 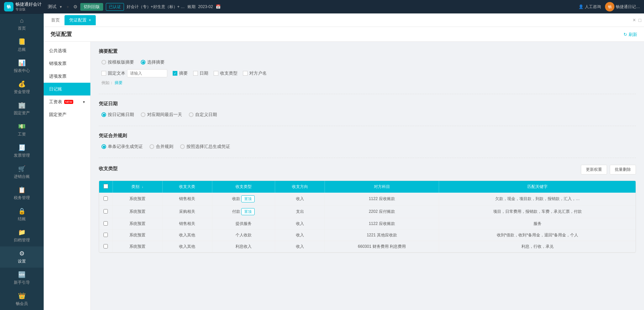 What do you see at coordinates (22, 236) in the screenshot?
I see `sidebar-item-archive: 📁 归档管理` at bounding box center [22, 236].